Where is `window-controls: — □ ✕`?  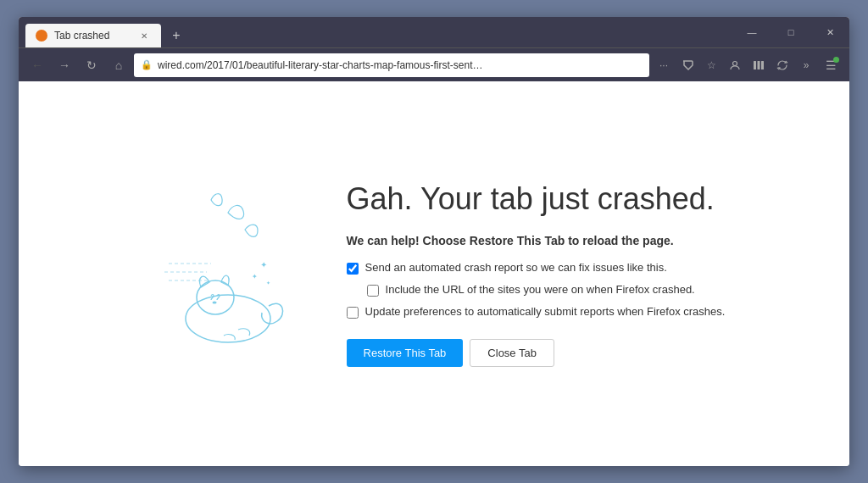
window-controls: — □ ✕ is located at coordinates (791, 32).